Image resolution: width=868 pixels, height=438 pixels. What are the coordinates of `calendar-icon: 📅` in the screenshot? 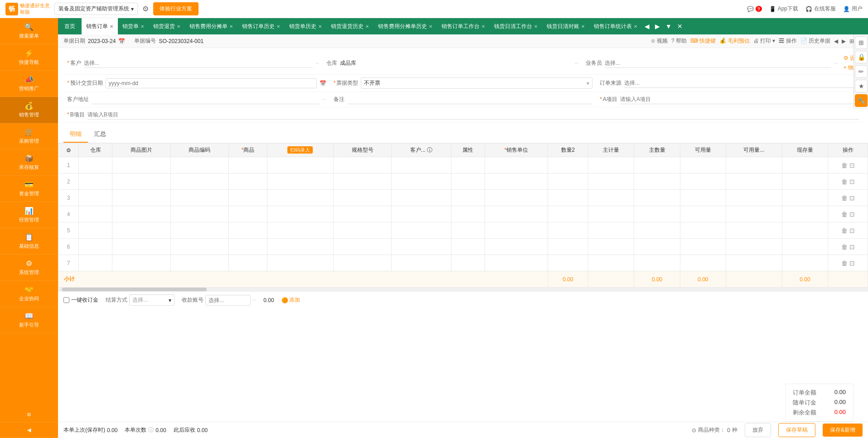 It's located at (121, 41).